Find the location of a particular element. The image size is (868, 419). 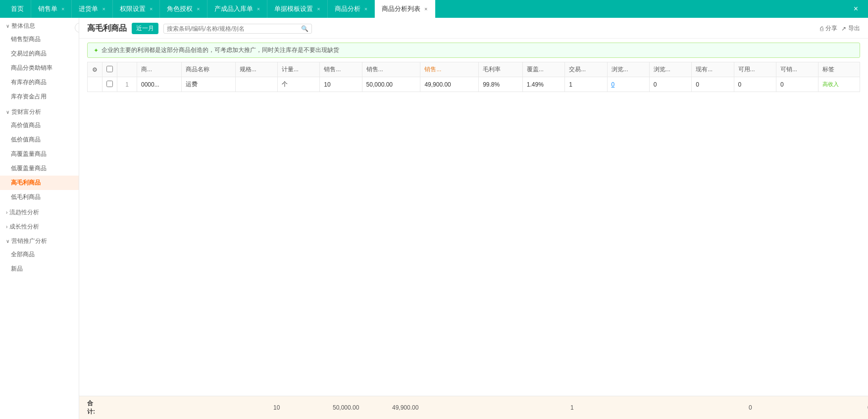

sidebar-item-traded-goods: 交易过的商品 is located at coordinates (40, 53).